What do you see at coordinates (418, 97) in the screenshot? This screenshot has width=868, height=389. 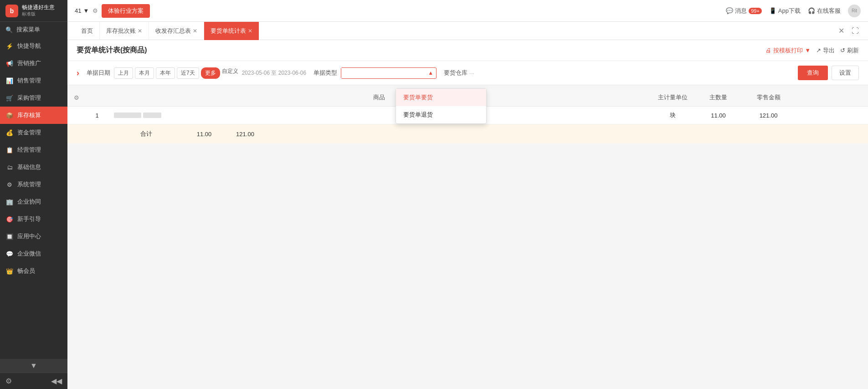 I see `dropdown-item-order-goods-label: 要货单要货` at bounding box center [418, 97].